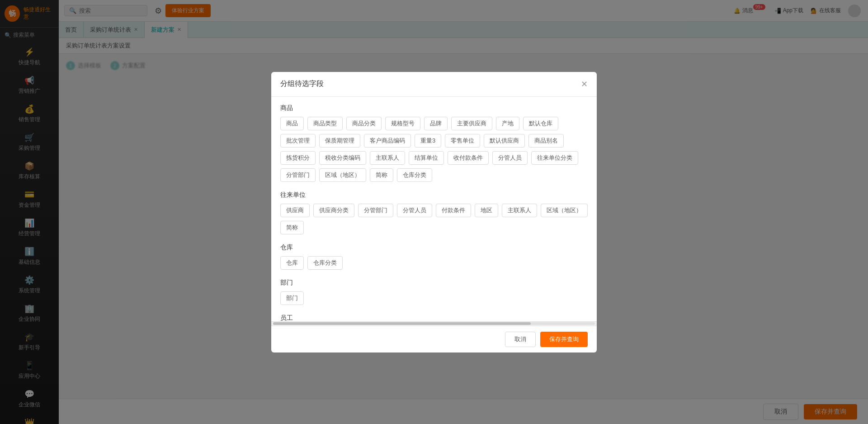 The image size is (868, 424). What do you see at coordinates (564, 339) in the screenshot?
I see `modal-confirm-btn: 保存并查询` at bounding box center [564, 339].